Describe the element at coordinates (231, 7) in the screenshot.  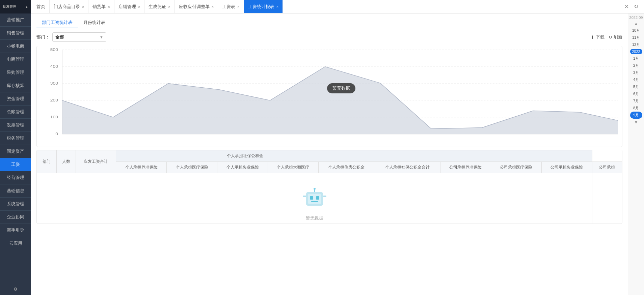
I see `tab-payroll-table: 工资表×` at that location.